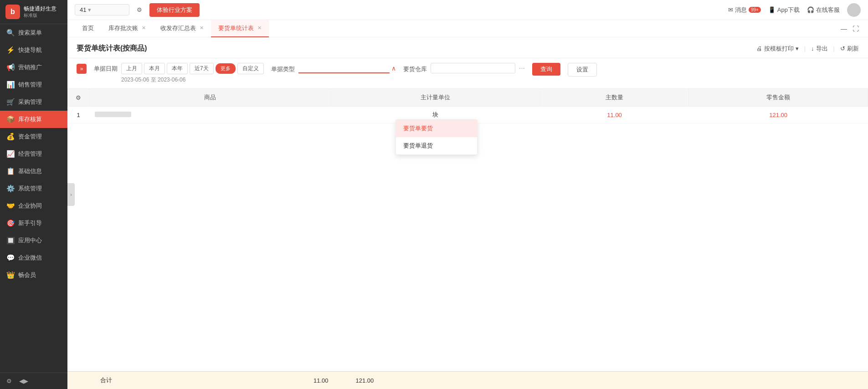 Image resolution: width=868 pixels, height=389 pixels. I want to click on tab-receipt-summary-close: ✕, so click(201, 28).